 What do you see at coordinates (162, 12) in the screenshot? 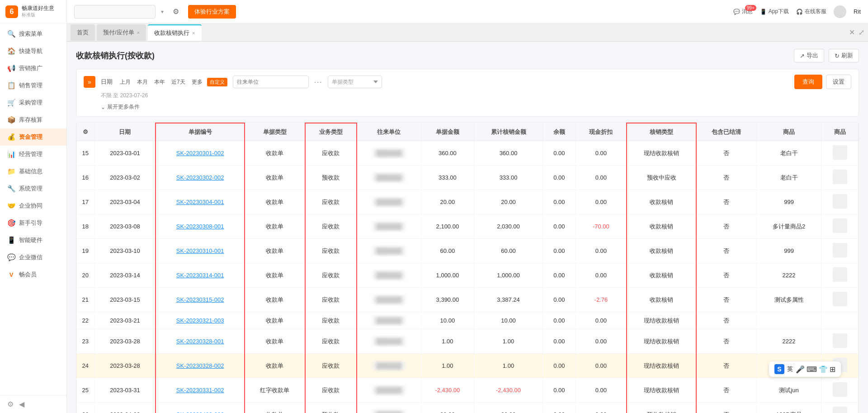
I see `topbar-search-arrow: ▾` at bounding box center [162, 12].